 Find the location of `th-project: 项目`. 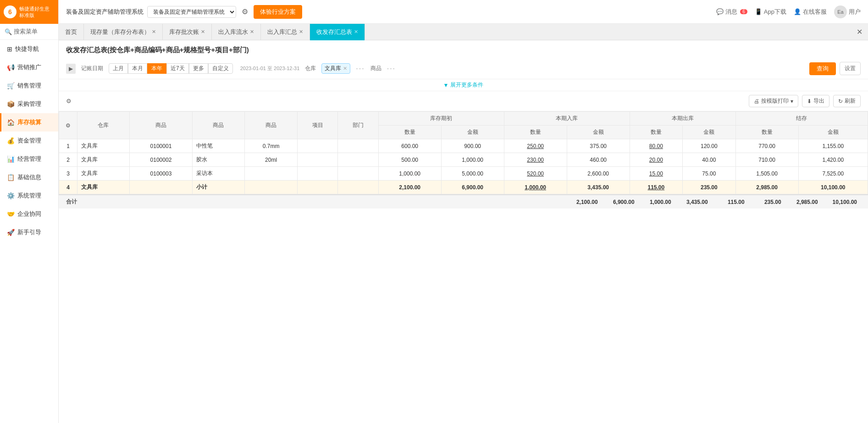

th-project: 项目 is located at coordinates (318, 126).